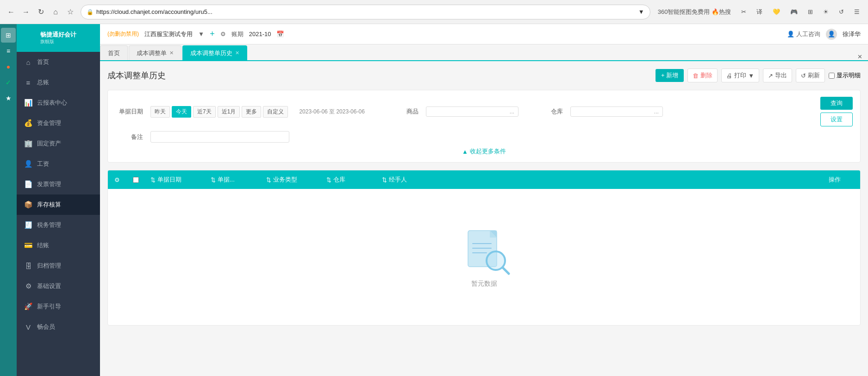 This screenshot has height=376, width=868. I want to click on inventory-icon: 📦, so click(28, 205).